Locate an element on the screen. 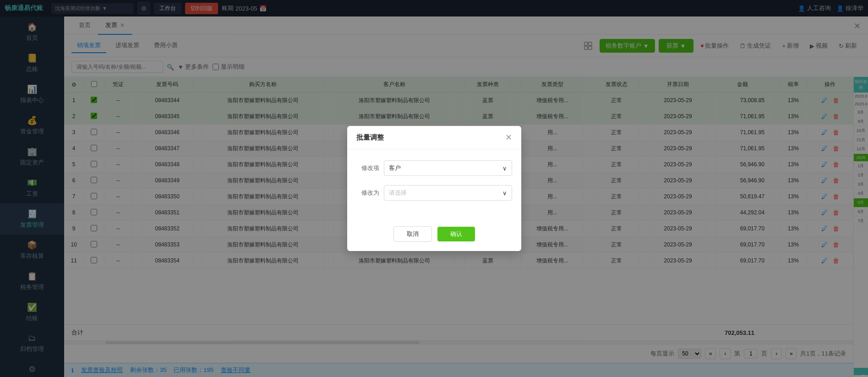 The height and width of the screenshot is (377, 868). field-row: 修改项 客户 ∨ is located at coordinates (434, 168).